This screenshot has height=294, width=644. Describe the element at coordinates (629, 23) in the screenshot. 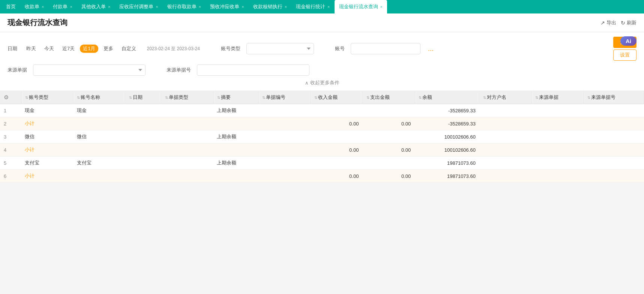

I see `refresh-button: ↻ 刷新` at that location.